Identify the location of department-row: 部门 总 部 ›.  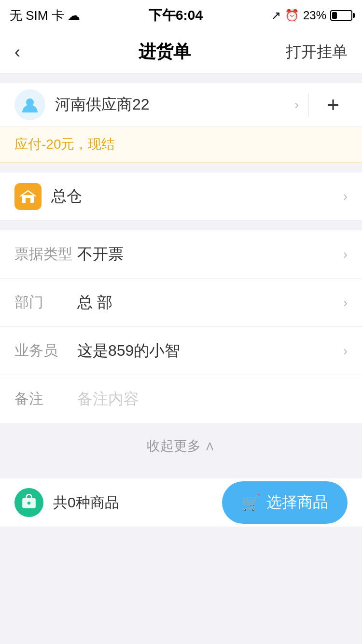
(181, 303).